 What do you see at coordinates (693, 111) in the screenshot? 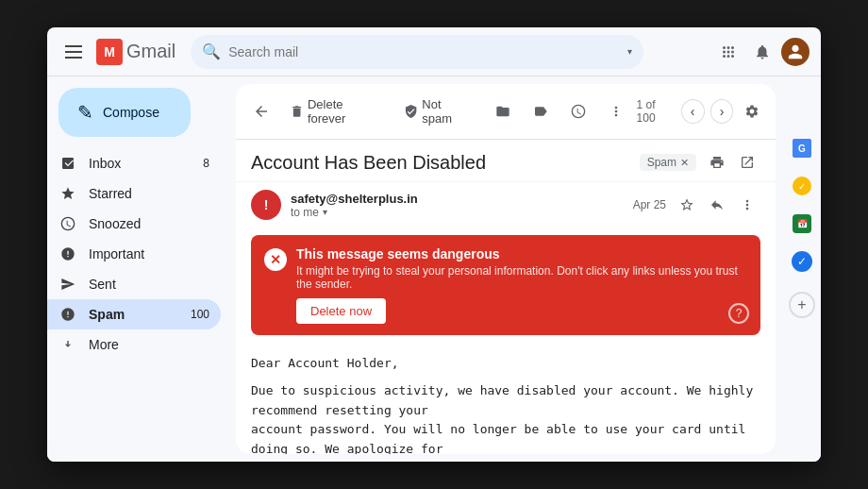
I see `prev-email-button: ‹` at bounding box center [693, 111].